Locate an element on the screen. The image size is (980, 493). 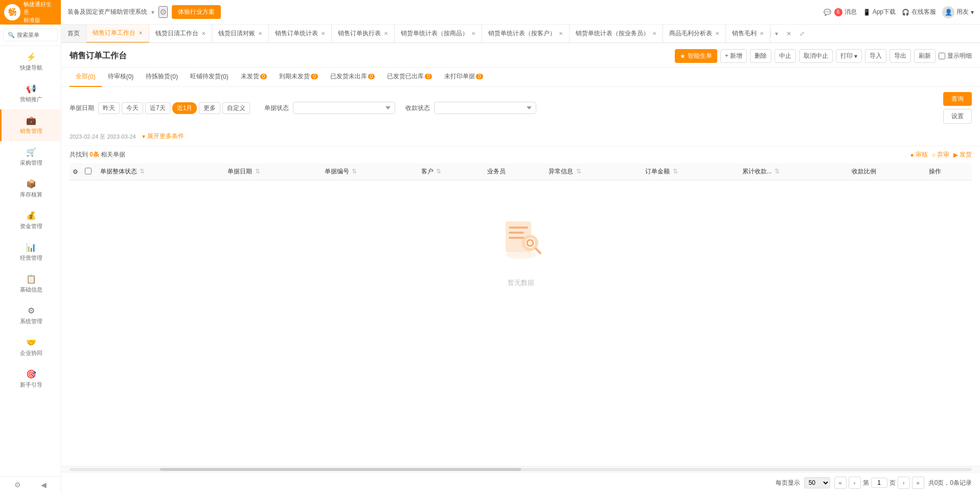
tab-sales-stats-customer: 销货单统计表（按客户） ✕ is located at coordinates (526, 34).